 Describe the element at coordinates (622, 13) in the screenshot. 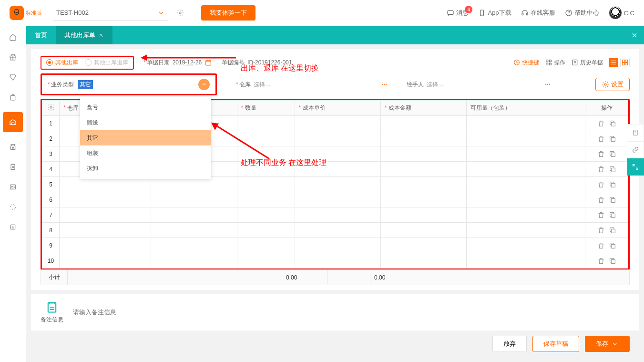

I see `user-menu: C C` at that location.